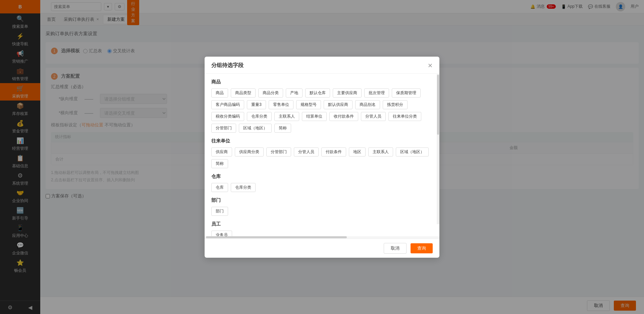 The width and height of the screenshot is (644, 314). Describe the element at coordinates (287, 117) in the screenshot. I see `field-tag-0-17: 主联系人` at that location.